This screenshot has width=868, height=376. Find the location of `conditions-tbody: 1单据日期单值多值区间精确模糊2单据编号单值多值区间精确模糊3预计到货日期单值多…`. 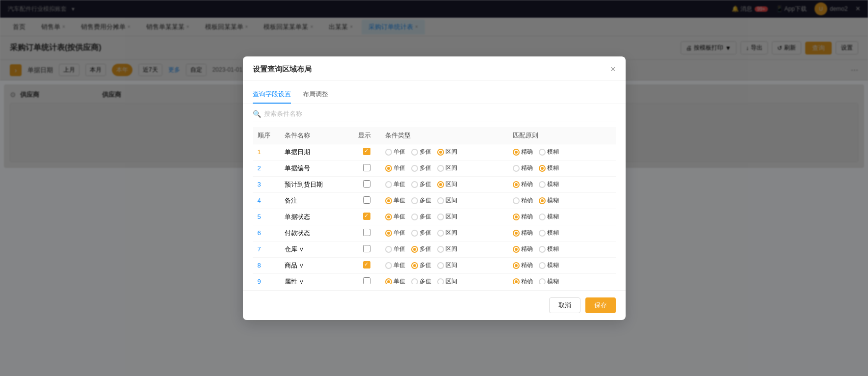

conditions-tbody: 1单据日期单值多值区间精确模糊2单据编号单值多值区间精确模糊3预计到货日期单值多… is located at coordinates (434, 158).